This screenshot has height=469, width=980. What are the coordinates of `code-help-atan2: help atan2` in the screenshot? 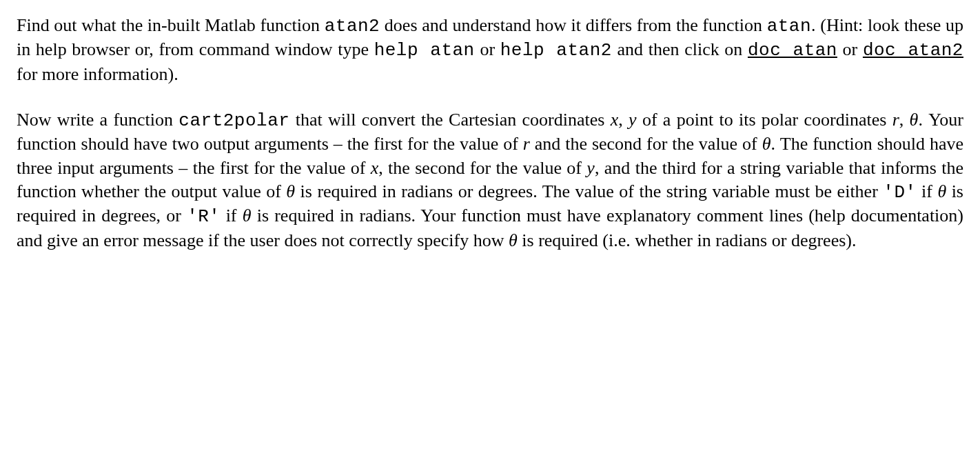 It's located at (556, 50).